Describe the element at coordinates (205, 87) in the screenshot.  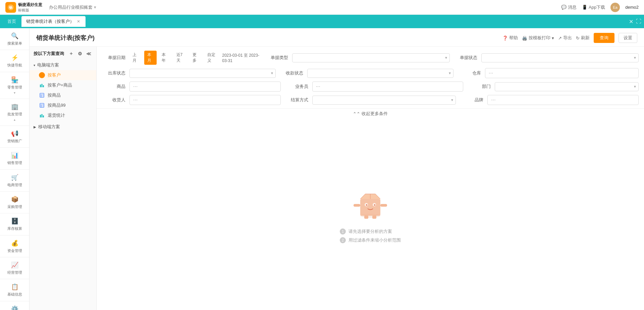
I see `product-input-wrap: ···` at that location.